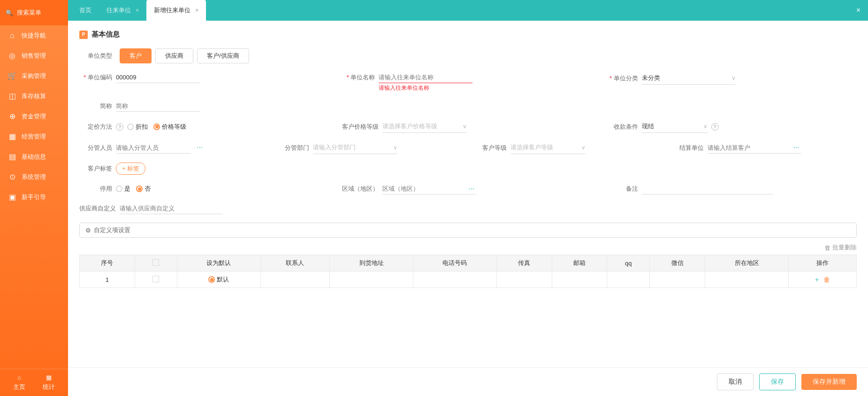  Describe the element at coordinates (219, 280) in the screenshot. I see `row-default-cell: 默认` at that location.